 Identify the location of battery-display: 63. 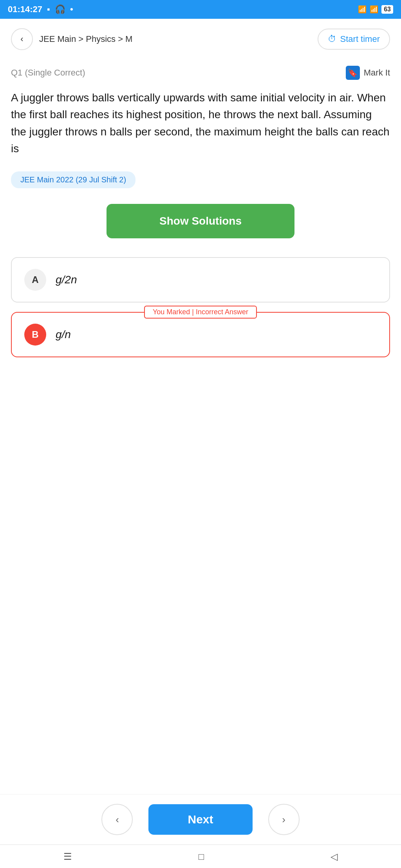
(387, 9).